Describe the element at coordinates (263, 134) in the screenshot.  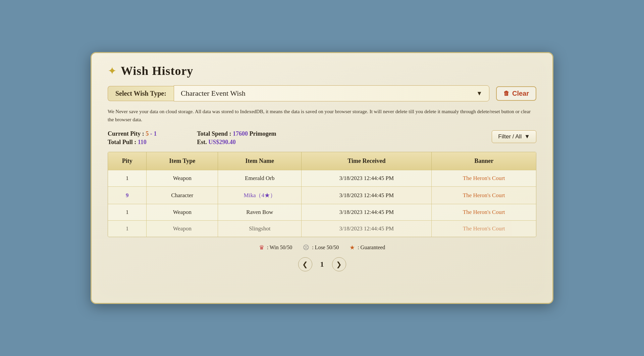
I see `primogem-unit: Primogem` at that location.